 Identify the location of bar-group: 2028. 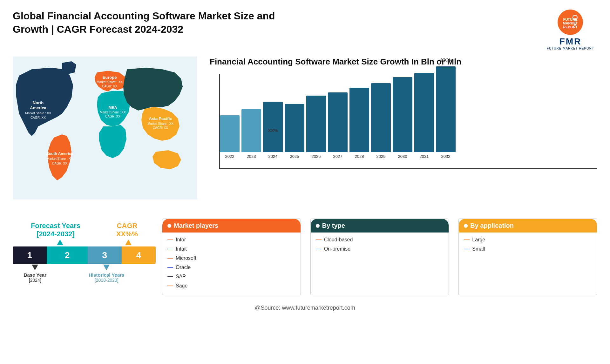
(359, 123).